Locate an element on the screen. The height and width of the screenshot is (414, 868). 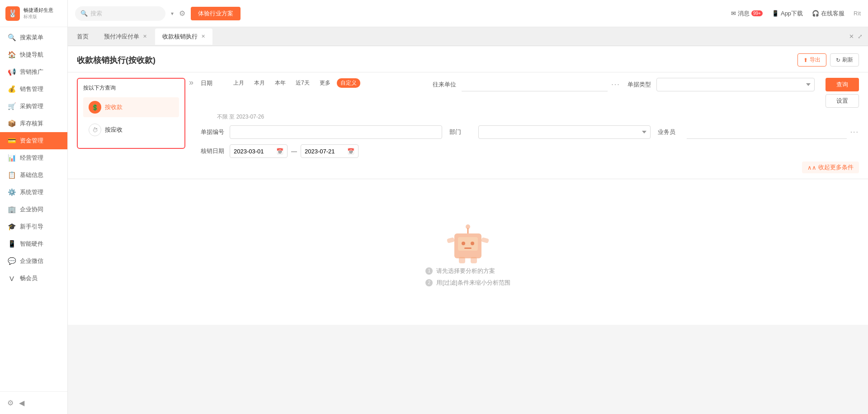
sidebar-item-member: V畅会员 is located at coordinates (33, 278).